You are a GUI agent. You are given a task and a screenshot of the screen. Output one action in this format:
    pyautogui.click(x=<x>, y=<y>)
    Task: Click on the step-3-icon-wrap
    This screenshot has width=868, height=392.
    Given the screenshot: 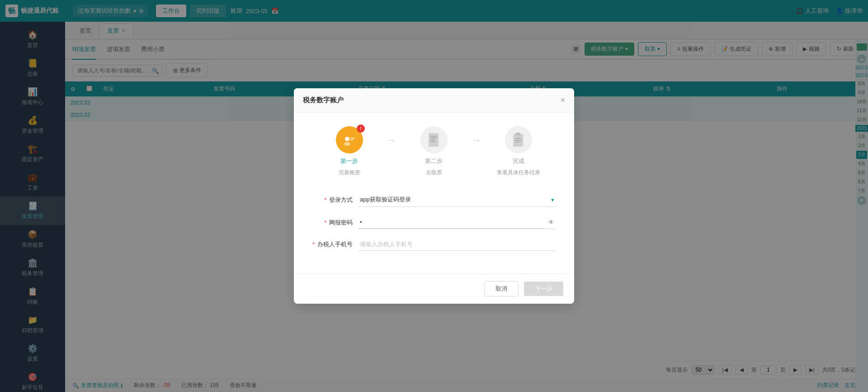 What is the action you would take?
    pyautogui.click(x=519, y=140)
    